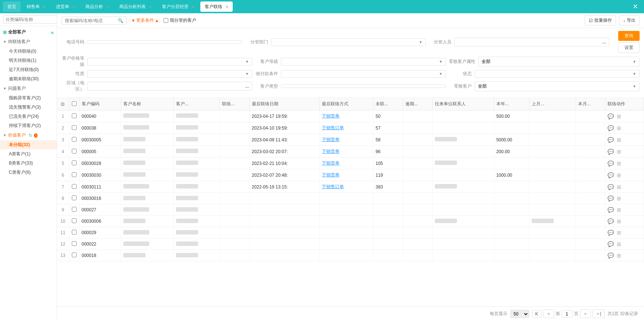 The width and height of the screenshot is (644, 321). Describe the element at coordinates (52, 32) in the screenshot. I see `collapse-sidebar-icon: «` at that location.